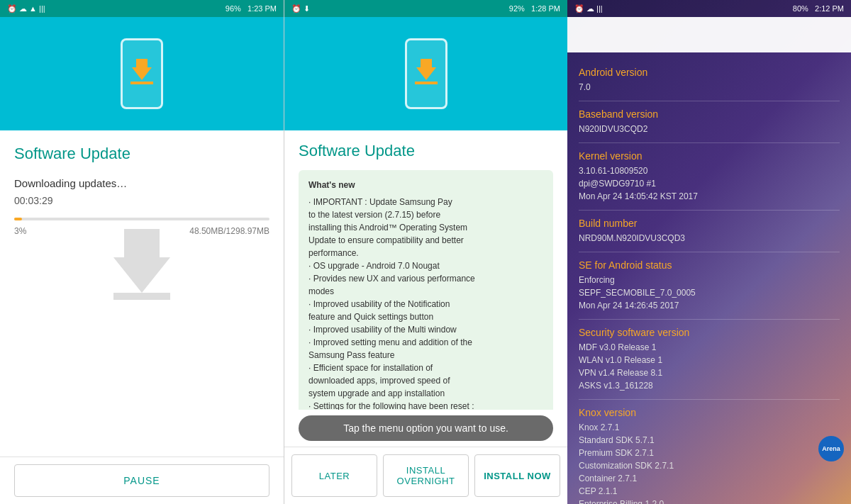 The height and width of the screenshot is (504, 851). I want to click on info-security-software: Security software version MDF v3.0 Relea…, so click(709, 360).